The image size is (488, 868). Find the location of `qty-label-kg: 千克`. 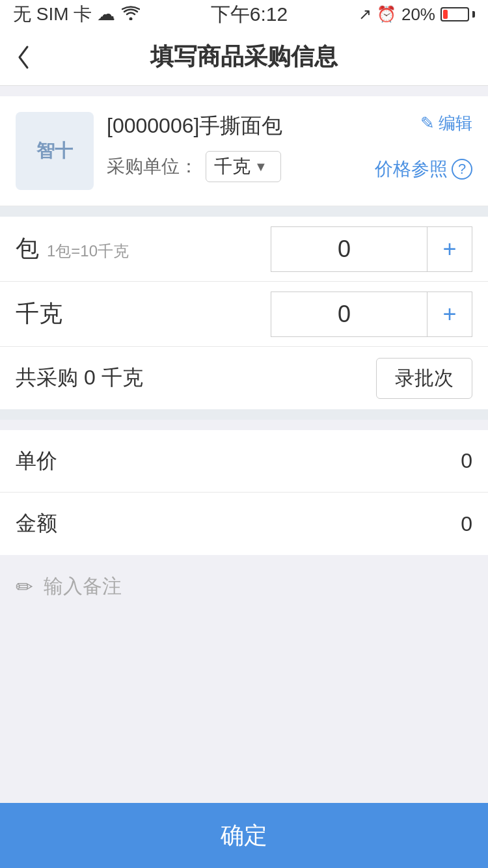

qty-label-kg: 千克 is located at coordinates (39, 314).